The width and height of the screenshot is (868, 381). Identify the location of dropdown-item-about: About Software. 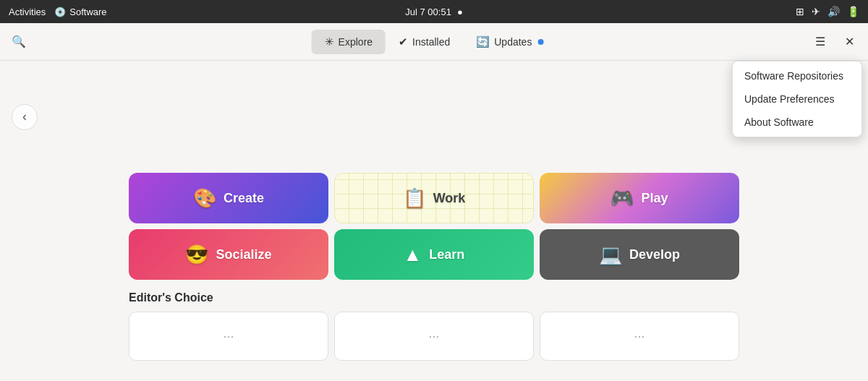
(797, 122).